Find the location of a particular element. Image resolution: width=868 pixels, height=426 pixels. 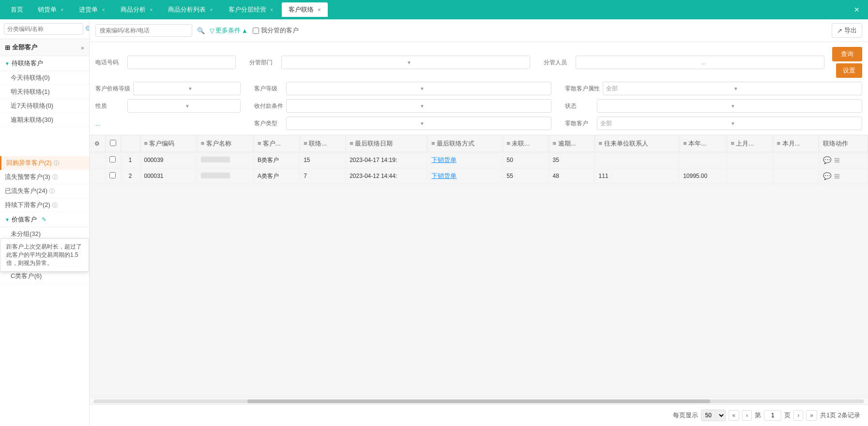

all-customers-label: 全部客户 is located at coordinates (25, 47).